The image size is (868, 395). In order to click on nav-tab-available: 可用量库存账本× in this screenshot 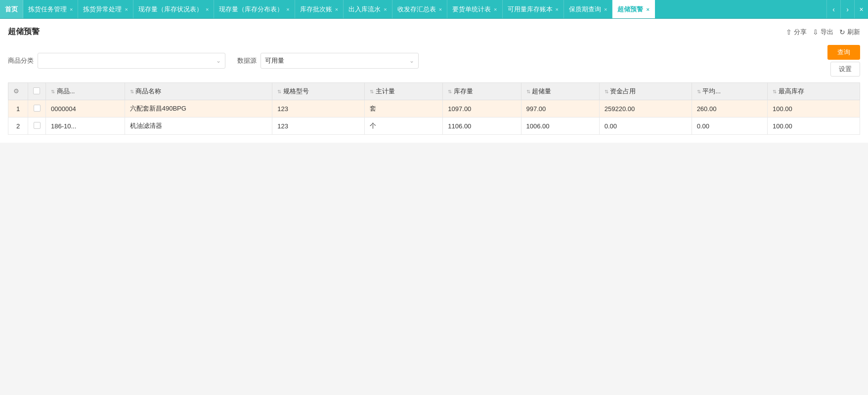, I will do `click(533, 9)`.